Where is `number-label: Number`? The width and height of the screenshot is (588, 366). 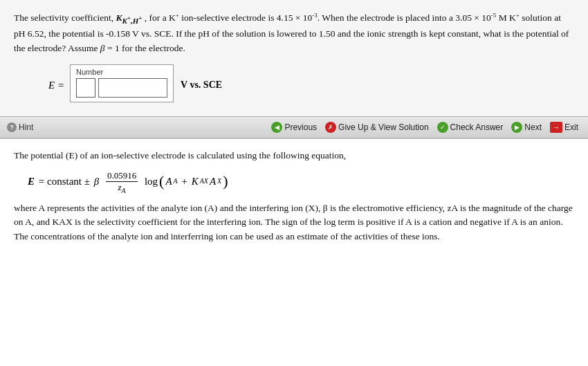 number-label: Number is located at coordinates (90, 72).